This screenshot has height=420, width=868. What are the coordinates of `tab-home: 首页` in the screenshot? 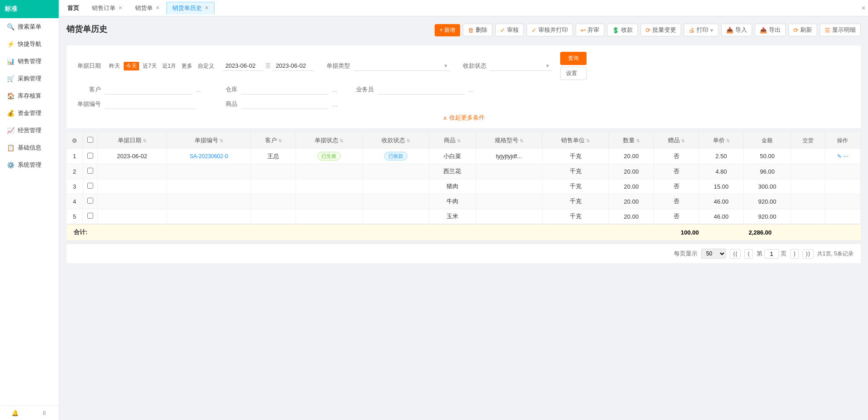 It's located at (73, 8).